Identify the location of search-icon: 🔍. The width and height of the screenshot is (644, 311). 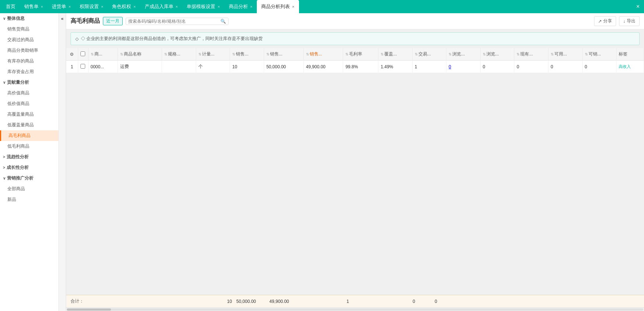
(223, 21).